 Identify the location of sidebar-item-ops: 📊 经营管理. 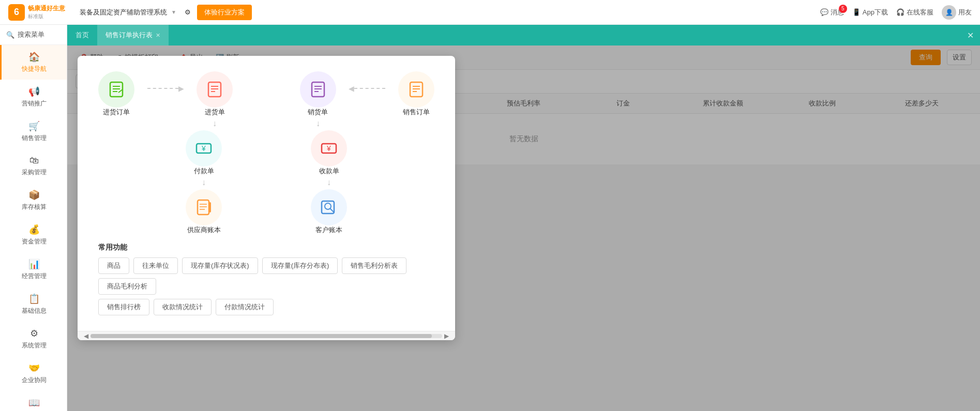
(33, 270).